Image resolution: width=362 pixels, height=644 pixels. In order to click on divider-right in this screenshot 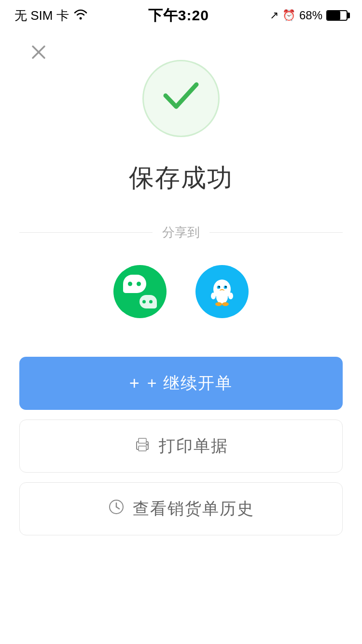, I will do `click(276, 233)`.